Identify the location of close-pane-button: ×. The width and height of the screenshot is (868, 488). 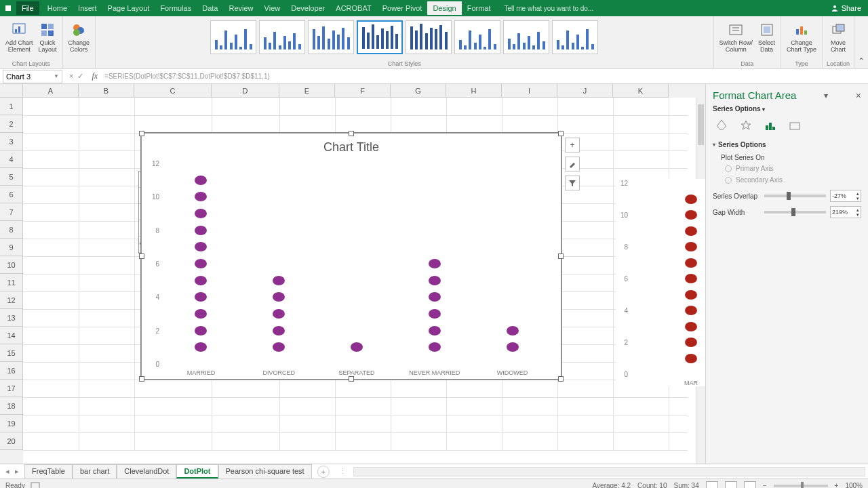
(859, 96).